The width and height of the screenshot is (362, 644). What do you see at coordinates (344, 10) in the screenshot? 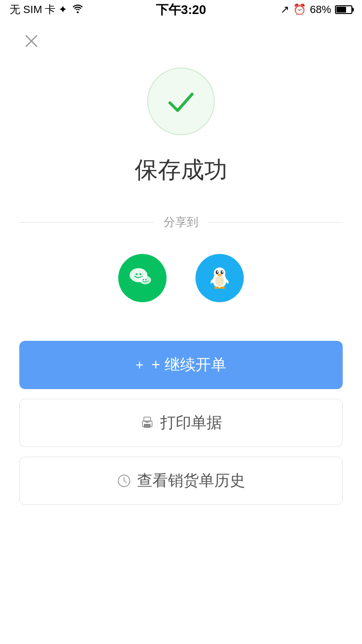
I see `battery-icon` at bounding box center [344, 10].